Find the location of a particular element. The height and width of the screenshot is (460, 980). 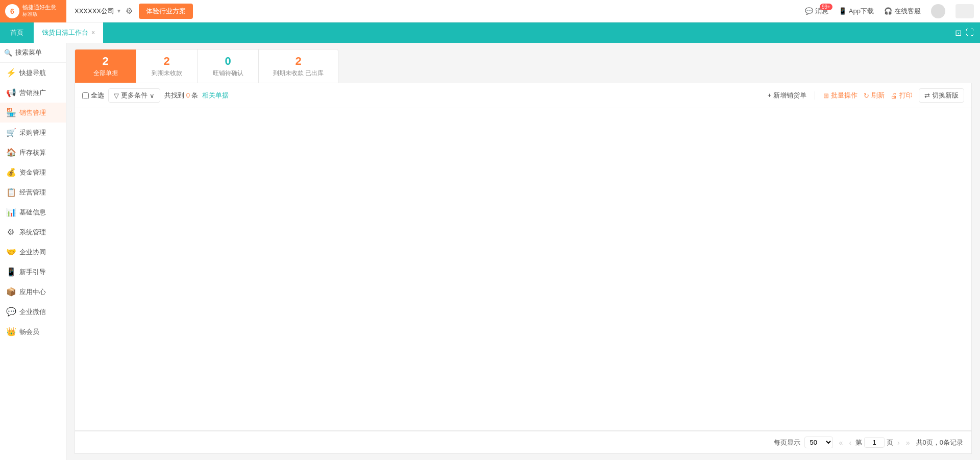

app-download-button: 📱 App下载 is located at coordinates (856, 11).